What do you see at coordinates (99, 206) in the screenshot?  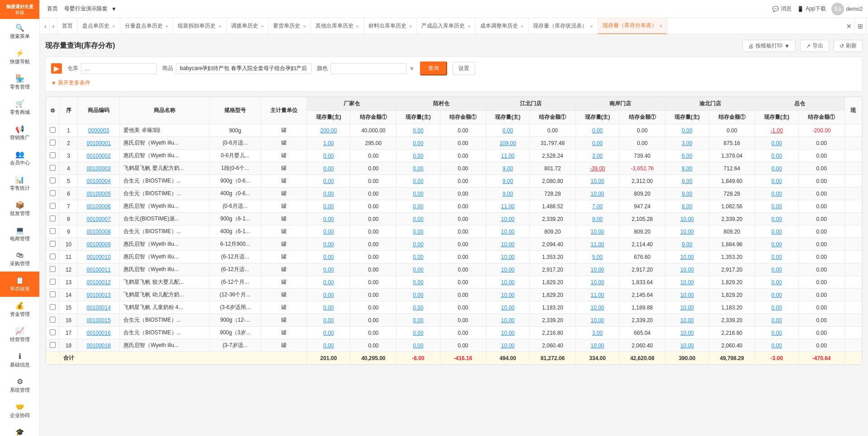 I see `row-code: 00100006` at bounding box center [99, 206].